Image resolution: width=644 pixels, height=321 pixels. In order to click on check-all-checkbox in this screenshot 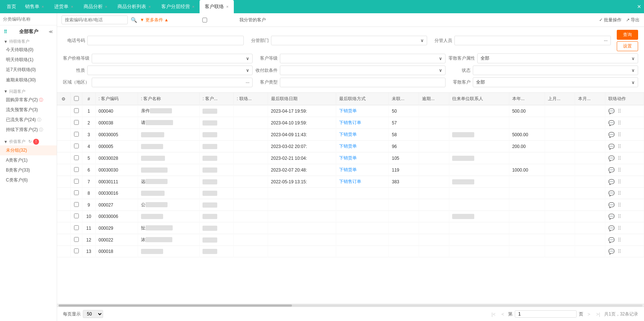, I will do `click(77, 99)`.